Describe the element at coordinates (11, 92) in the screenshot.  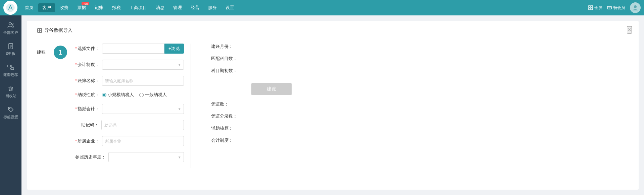
I see `sidebar-item-recycle-bin: 回收站` at that location.